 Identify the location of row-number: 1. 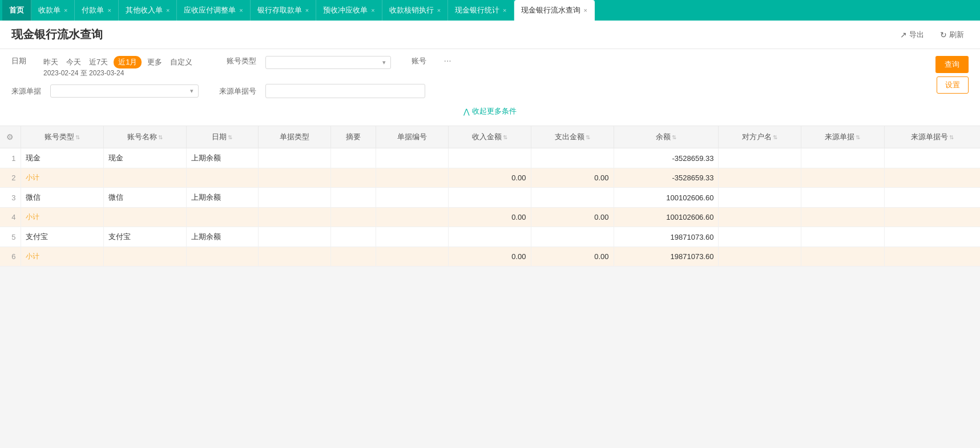
(10, 159).